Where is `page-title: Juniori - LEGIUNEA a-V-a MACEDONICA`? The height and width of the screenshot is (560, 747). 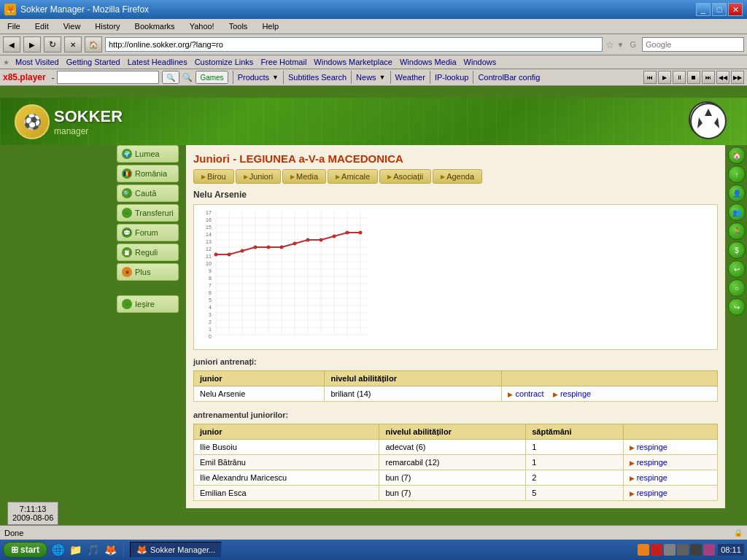
page-title: Juniori - LEGIUNEA a-V-a MACEDONICA is located at coordinates (455, 159).